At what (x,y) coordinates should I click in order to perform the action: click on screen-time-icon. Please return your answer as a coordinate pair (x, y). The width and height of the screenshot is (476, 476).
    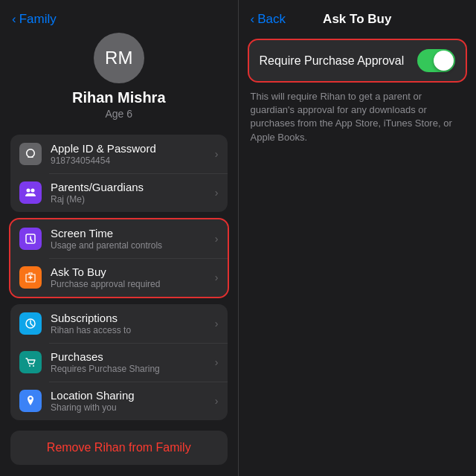
    Looking at the image, I should click on (30, 239).